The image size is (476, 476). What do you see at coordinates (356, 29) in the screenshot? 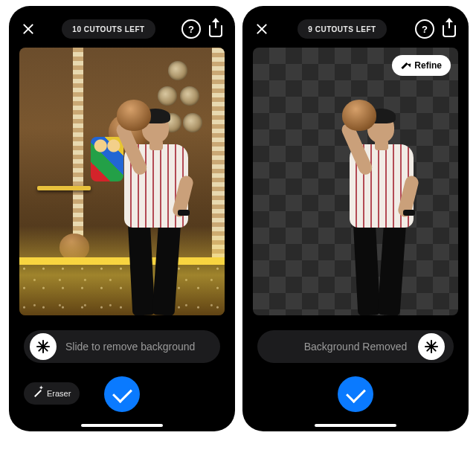
I see `top-bar: 9 CUTOUTS LEFT ?` at bounding box center [356, 29].